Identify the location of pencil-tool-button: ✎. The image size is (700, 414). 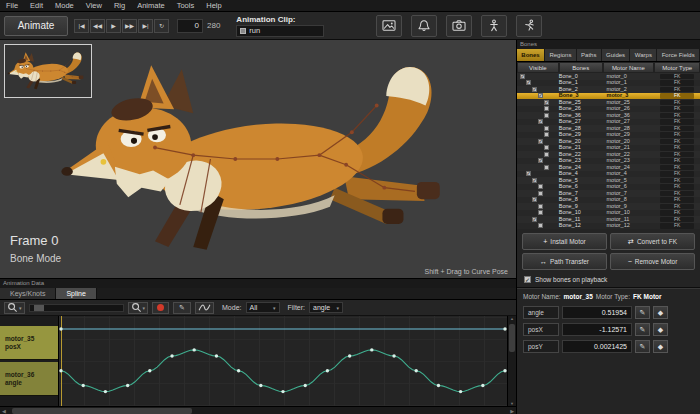
(182, 308).